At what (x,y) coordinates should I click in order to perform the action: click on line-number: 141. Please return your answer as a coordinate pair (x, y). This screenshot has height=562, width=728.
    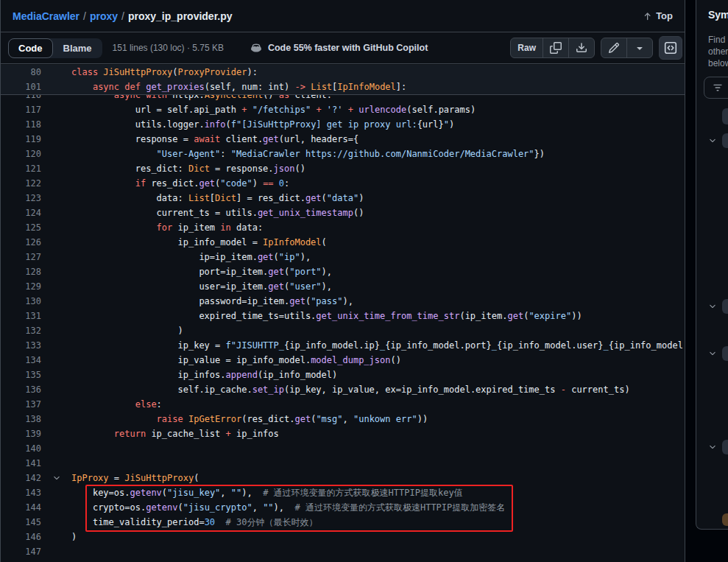
    Looking at the image, I should click on (21, 463).